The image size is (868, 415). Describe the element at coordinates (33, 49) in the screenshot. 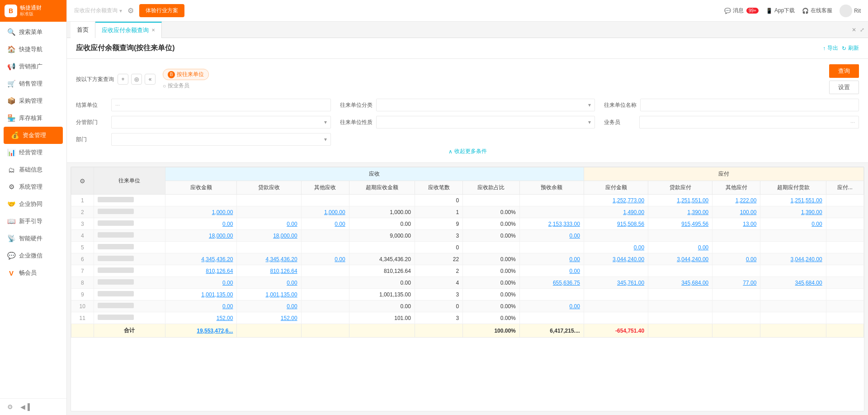

I see `sidebar-item-quicknav: 🏠 快捷导航` at that location.